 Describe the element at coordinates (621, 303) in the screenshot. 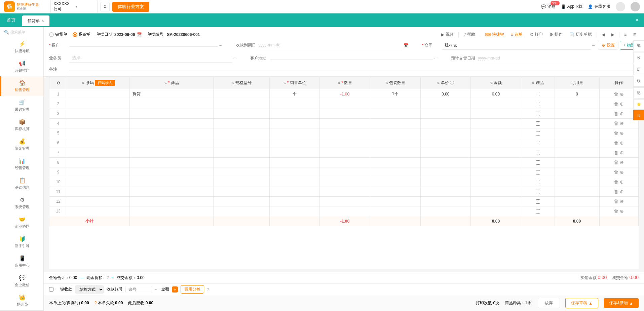

I see `save-new-button: 保存&新增 ▲` at that location.